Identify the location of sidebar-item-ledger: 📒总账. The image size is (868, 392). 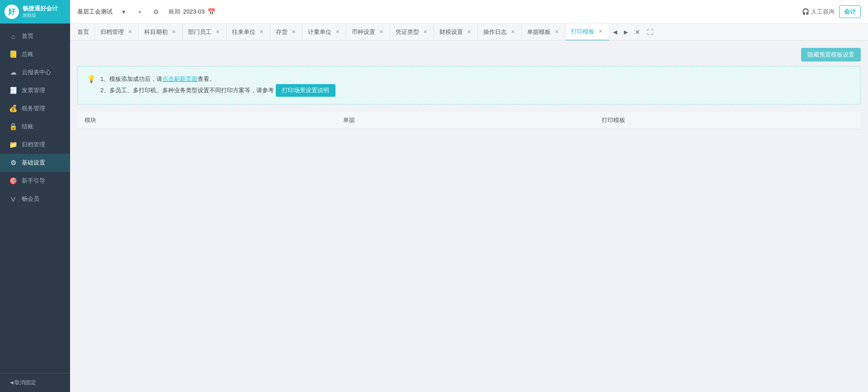
(35, 54).